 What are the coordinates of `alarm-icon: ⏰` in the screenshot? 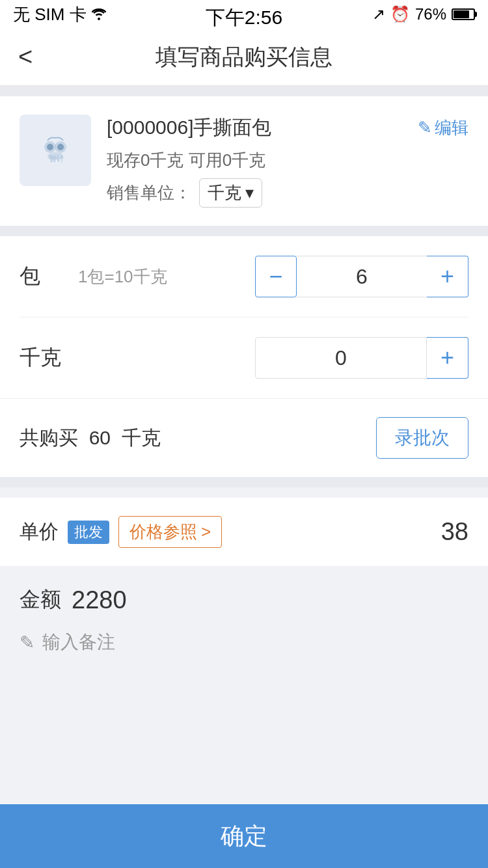 It's located at (400, 14).